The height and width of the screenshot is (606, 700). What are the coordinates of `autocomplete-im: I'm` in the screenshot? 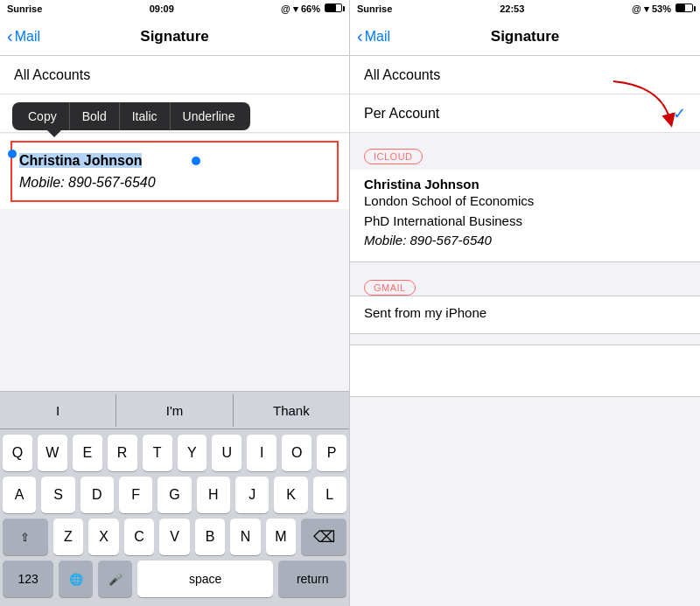 It's located at (175, 411).